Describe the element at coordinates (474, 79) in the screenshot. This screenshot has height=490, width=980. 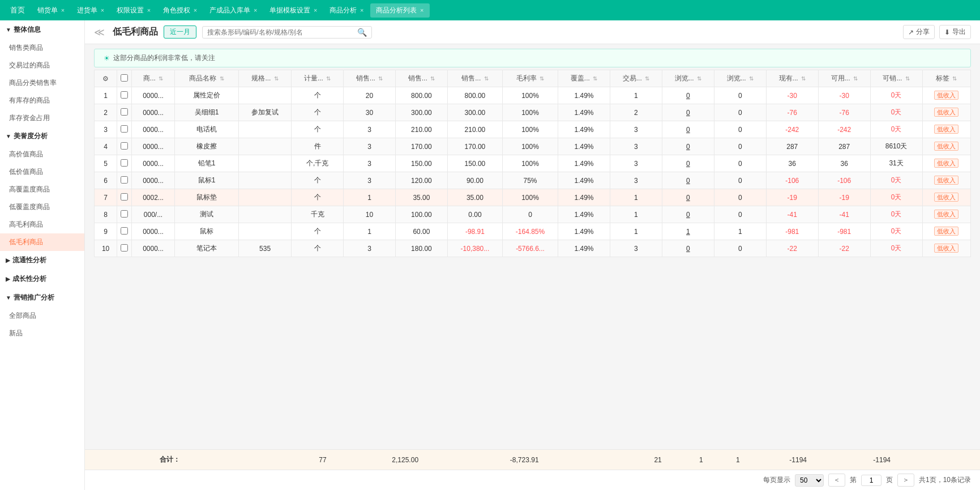
I see `col-sales-profit: 销售... ⇅` at that location.